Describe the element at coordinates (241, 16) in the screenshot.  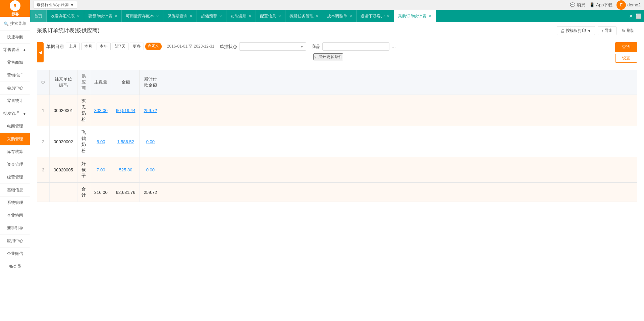
I see `tab-func-desc: 功能说明 ✕` at that location.